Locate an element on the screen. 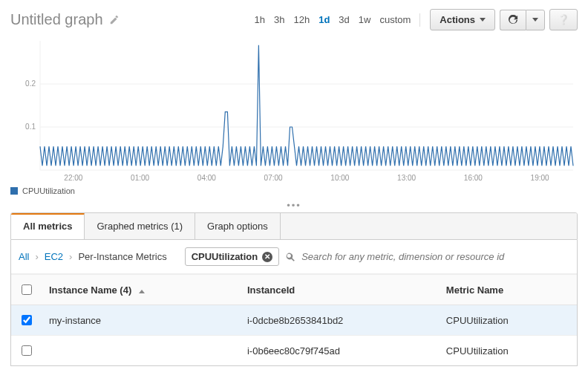 This screenshot has width=588, height=384. chart-legend: CPUUtilization is located at coordinates (294, 191).